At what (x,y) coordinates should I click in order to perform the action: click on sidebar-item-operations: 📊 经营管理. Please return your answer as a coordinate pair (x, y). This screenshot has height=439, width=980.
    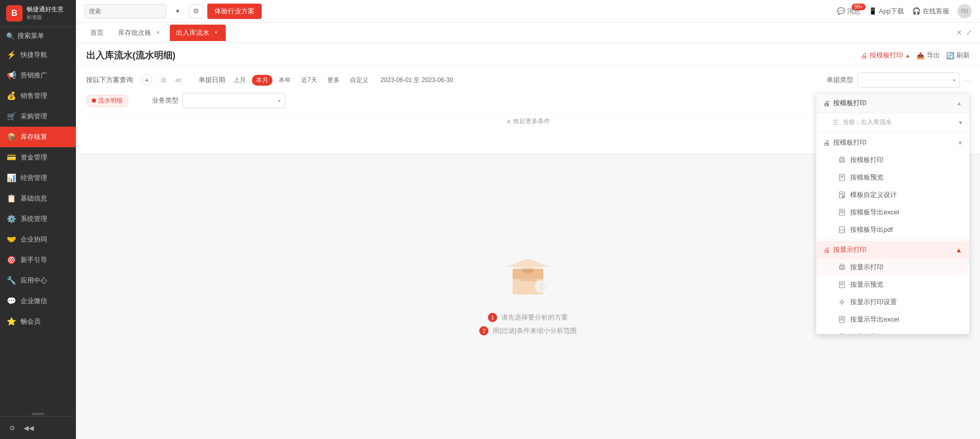
    Looking at the image, I should click on (38, 178).